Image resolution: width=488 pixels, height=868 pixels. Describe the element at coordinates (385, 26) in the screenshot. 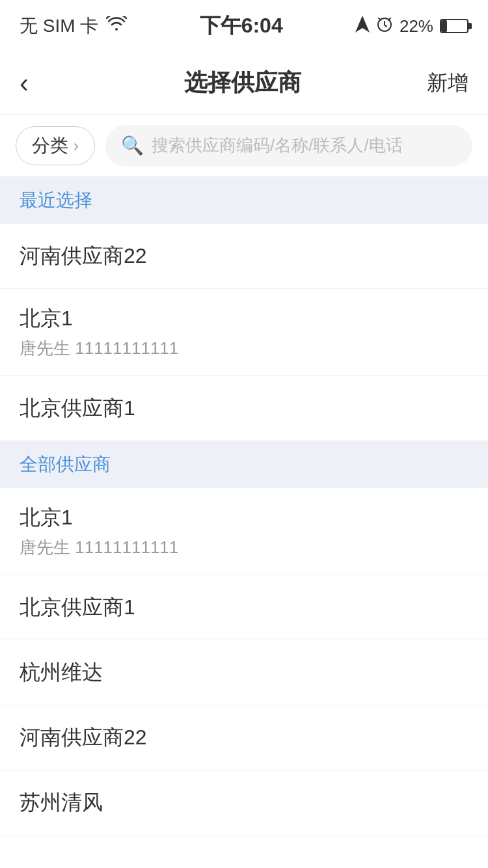

I see `alarm-icon` at that location.